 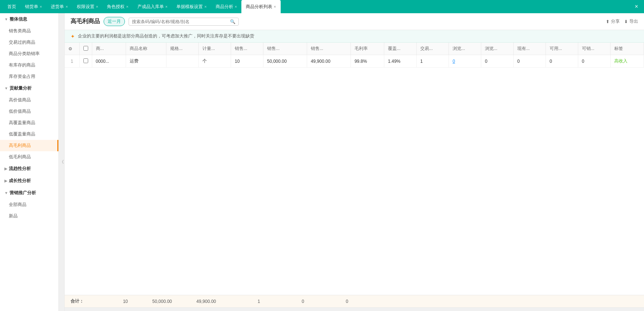 What do you see at coordinates (86, 49) in the screenshot?
I see `col-checkbox` at bounding box center [86, 49].